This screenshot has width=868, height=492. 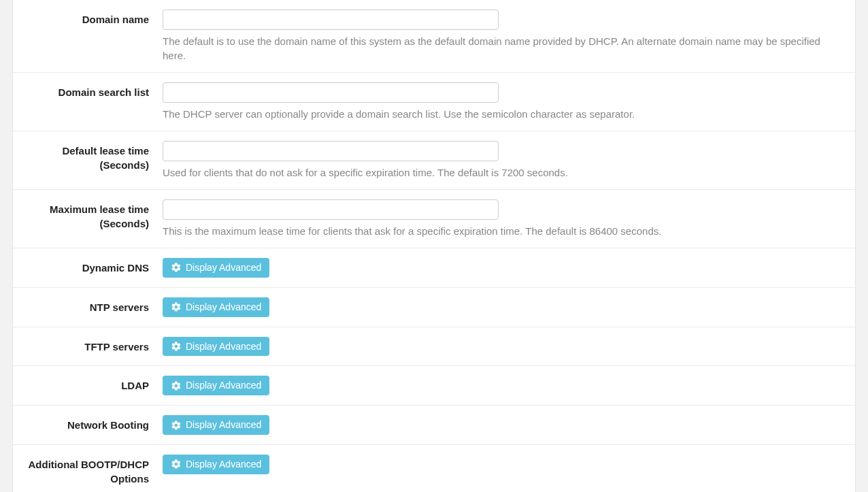 What do you see at coordinates (503, 231) in the screenshot?
I see `help-max-lease: This is the maximum lease time for clien…` at bounding box center [503, 231].